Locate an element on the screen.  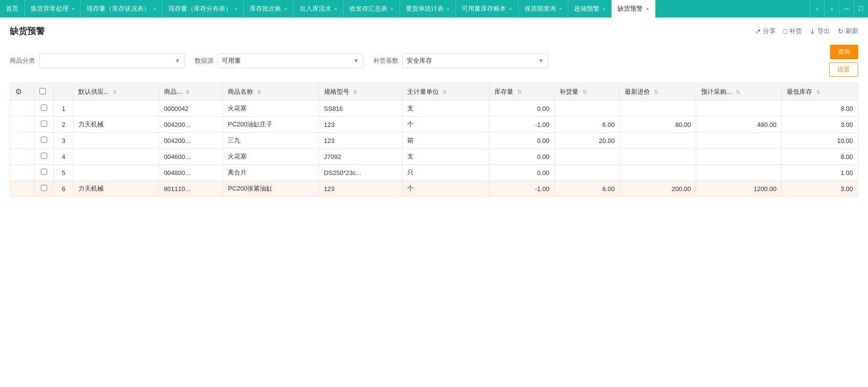
row-product-name-cell: 三九 is located at coordinates (271, 141).